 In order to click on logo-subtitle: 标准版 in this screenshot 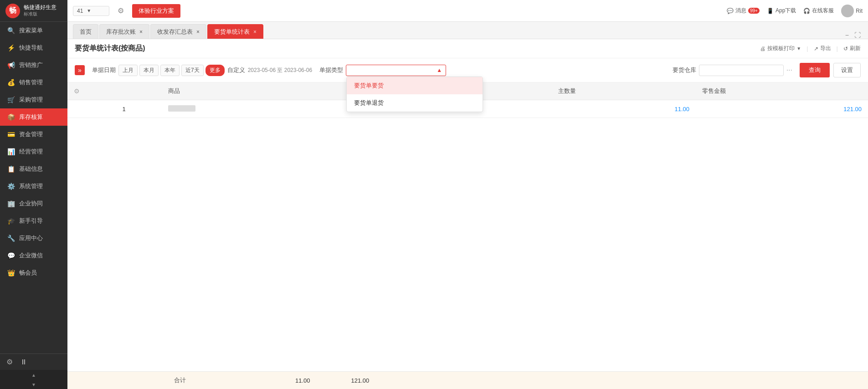, I will do `click(40, 14)`.